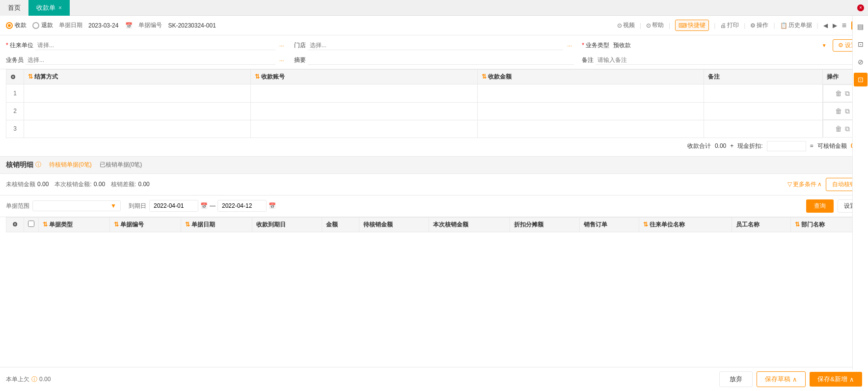 This screenshot has width=868, height=391. What do you see at coordinates (129, 26) in the screenshot?
I see `calendar-icon: 📅` at bounding box center [129, 26].